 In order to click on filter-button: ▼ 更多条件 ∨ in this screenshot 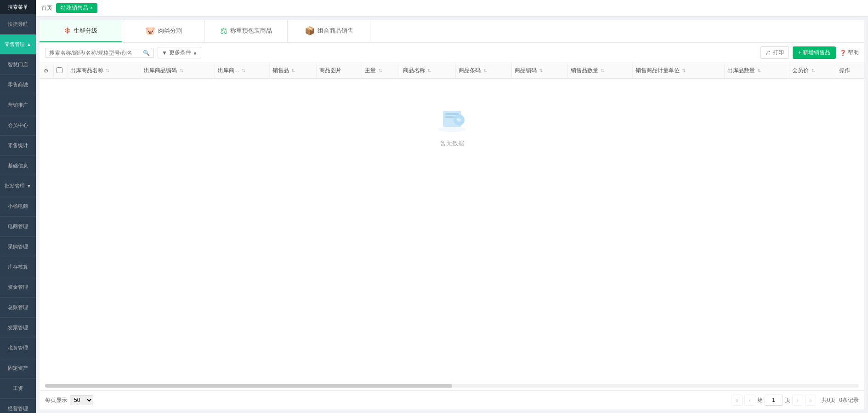, I will do `click(179, 52)`.